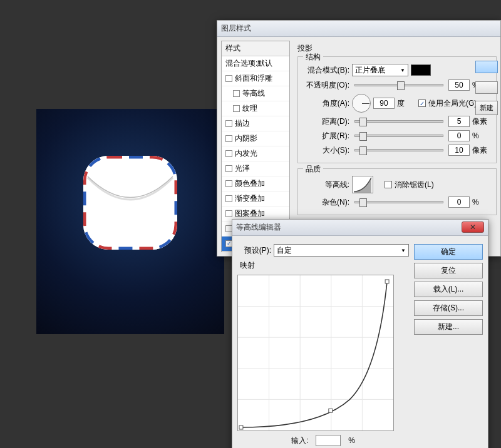 The height and width of the screenshot is (448, 501). Describe the element at coordinates (406, 104) in the screenshot. I see `unit: 度` at that location.